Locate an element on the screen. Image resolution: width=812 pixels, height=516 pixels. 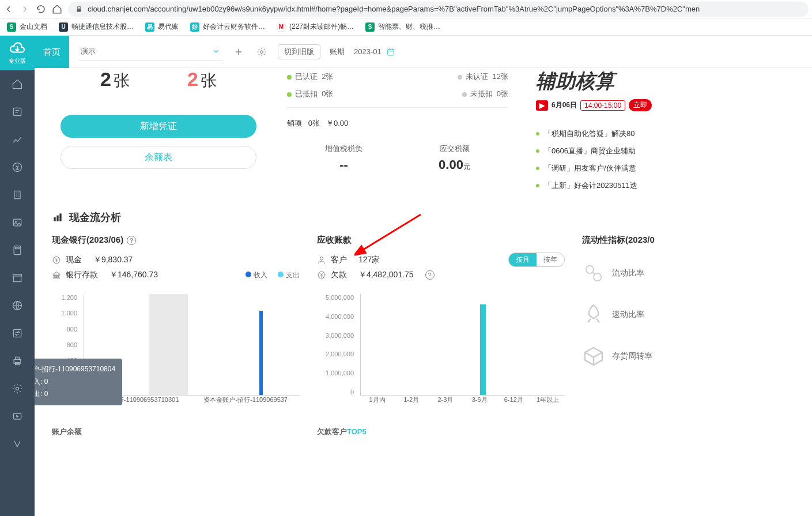
brand-logo: 专业版 is located at coordinates (17, 53).